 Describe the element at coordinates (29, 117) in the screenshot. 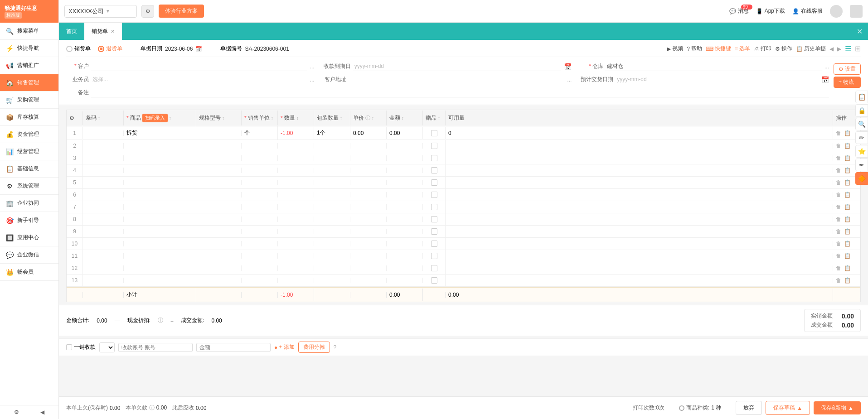

I see `sidebar-item-inventory: 📦 库存核算` at that location.